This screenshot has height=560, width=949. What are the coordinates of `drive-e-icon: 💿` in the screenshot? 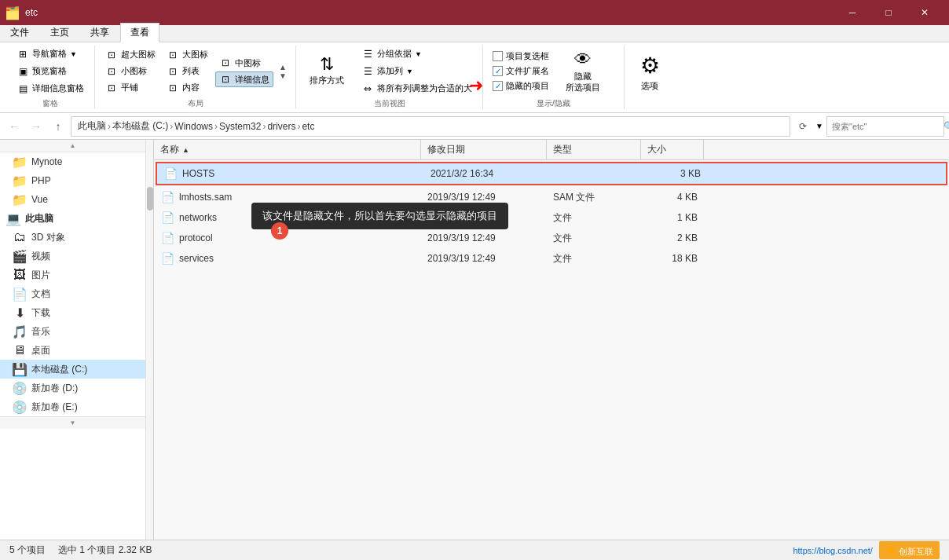 It's located at (20, 407).